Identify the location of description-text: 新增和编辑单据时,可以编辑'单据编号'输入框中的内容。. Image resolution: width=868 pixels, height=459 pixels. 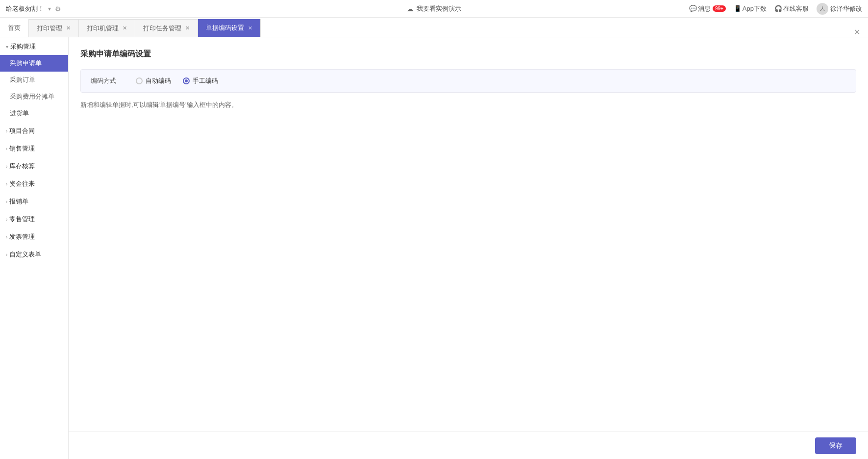
(469, 105).